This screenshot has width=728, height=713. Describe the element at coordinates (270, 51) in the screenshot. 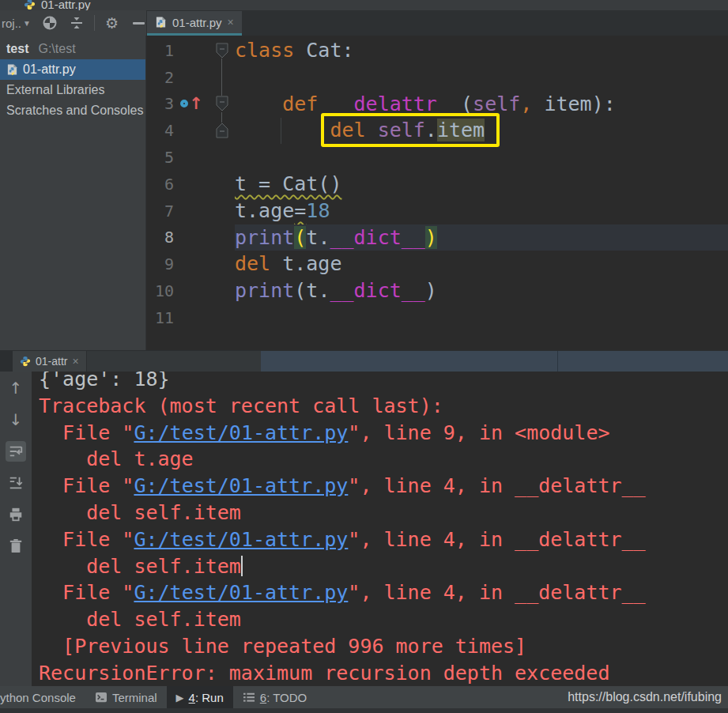

I see `code-token: class` at that location.